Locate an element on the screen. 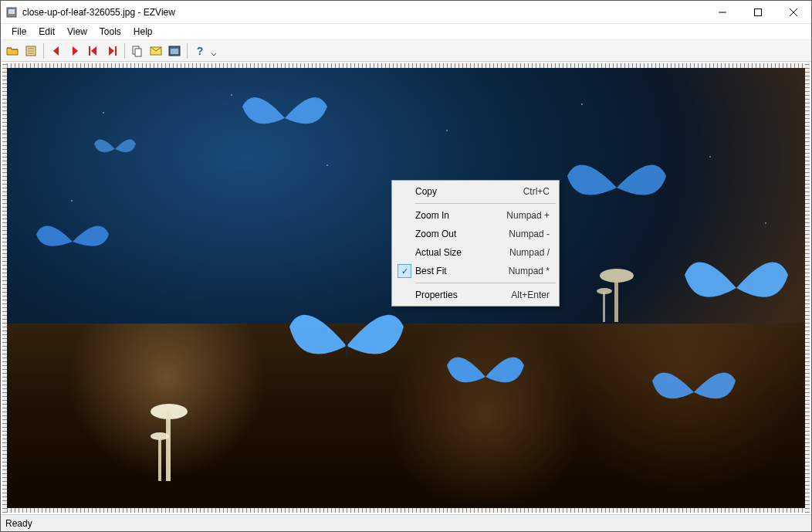  next-icon is located at coordinates (75, 51).